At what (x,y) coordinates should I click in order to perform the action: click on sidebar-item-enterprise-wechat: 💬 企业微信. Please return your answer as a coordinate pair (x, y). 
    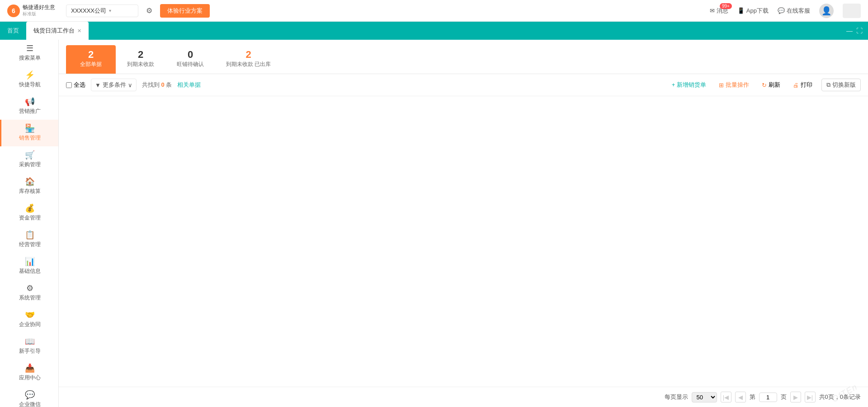
    Looking at the image, I should click on (29, 397).